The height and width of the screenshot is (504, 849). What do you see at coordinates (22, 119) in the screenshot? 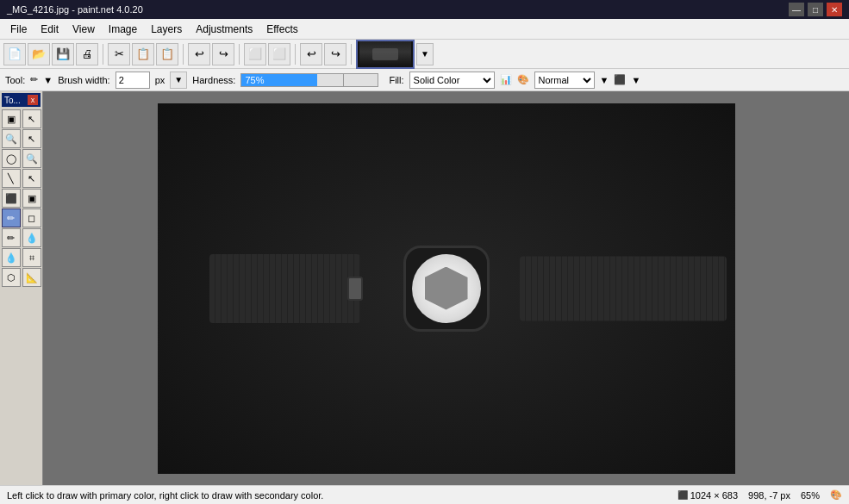
I see `tool-row-1: ▣ ↖` at bounding box center [22, 119].